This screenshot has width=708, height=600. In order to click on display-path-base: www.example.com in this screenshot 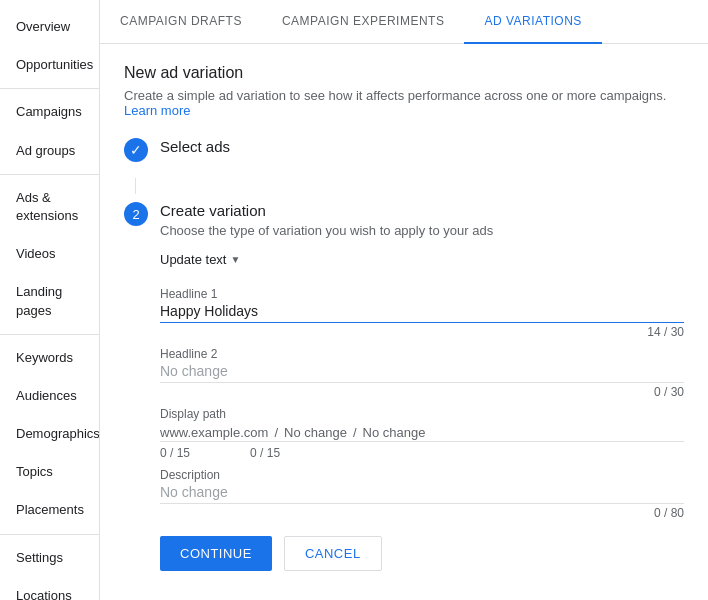, I will do `click(214, 432)`.